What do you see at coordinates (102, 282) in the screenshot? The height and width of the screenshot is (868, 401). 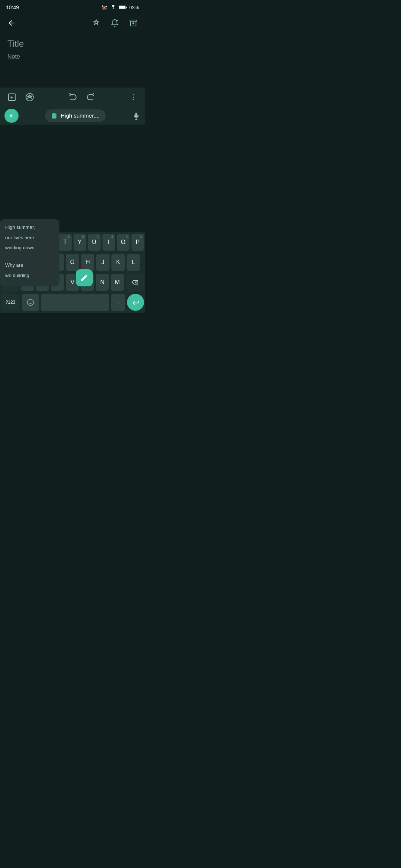 I see `key-n: N` at bounding box center [102, 282].